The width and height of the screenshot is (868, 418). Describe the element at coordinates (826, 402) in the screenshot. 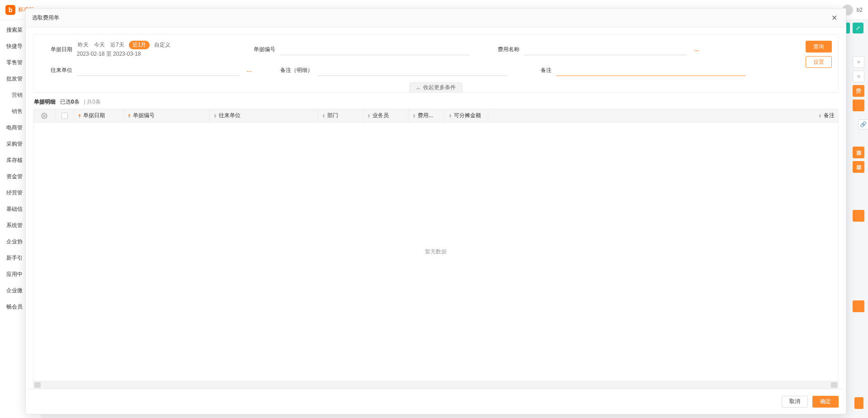

I see `ok-button: 确定` at that location.